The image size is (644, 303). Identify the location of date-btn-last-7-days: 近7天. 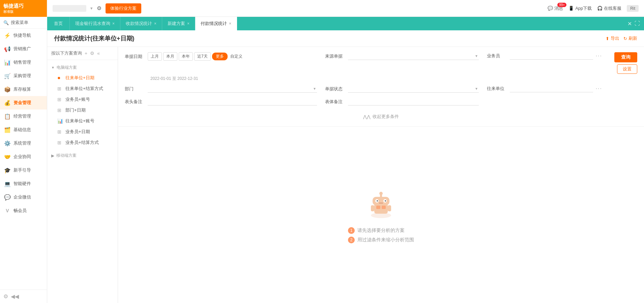
(202, 57).